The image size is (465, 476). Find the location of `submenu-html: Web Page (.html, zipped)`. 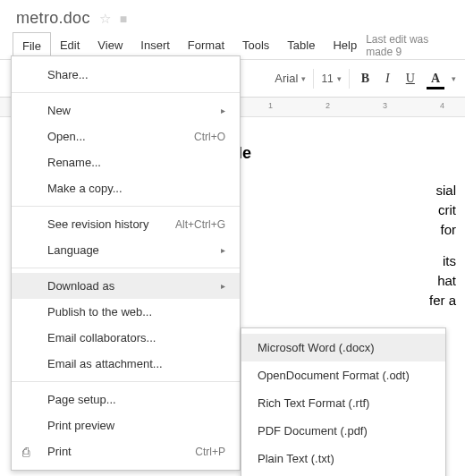

submenu-html: Web Page (.html, zipped) is located at coordinates (343, 474).